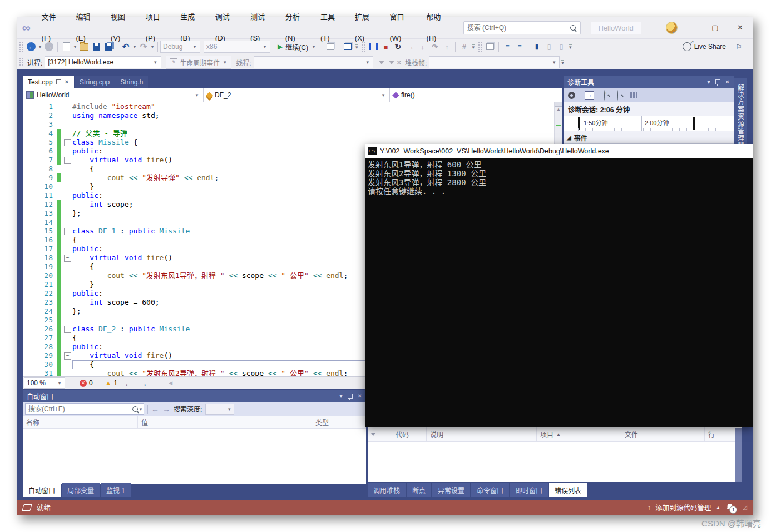 The width and height of the screenshot is (771, 532). I want to click on autos-search-box, so click(85, 409).